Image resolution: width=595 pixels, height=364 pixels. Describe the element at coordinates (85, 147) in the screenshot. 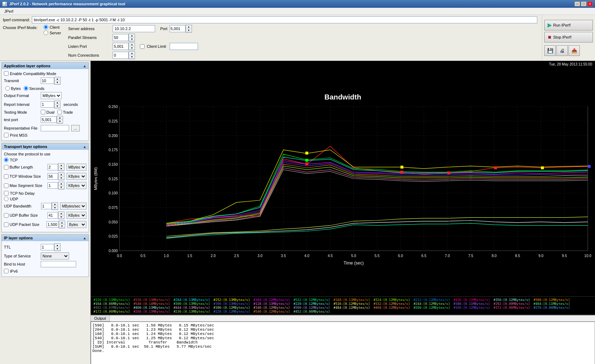

I see `transport-collapse: ▲` at that location.